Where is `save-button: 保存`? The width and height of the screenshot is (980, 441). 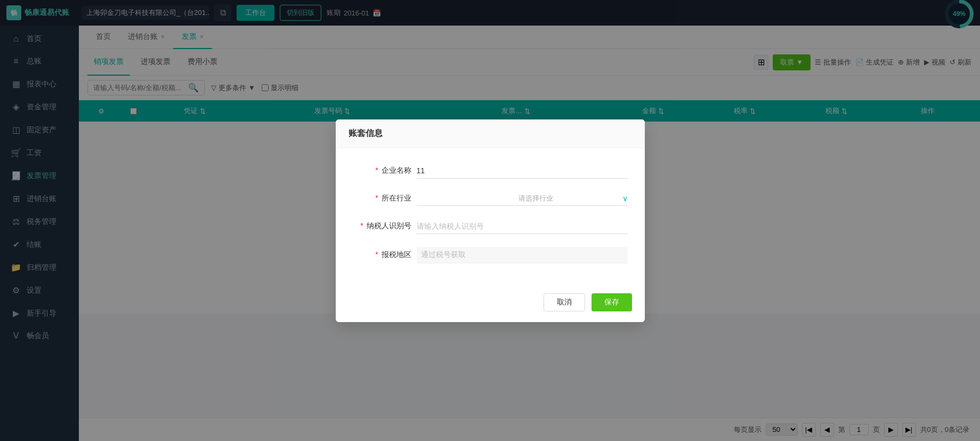 save-button: 保存 is located at coordinates (612, 302).